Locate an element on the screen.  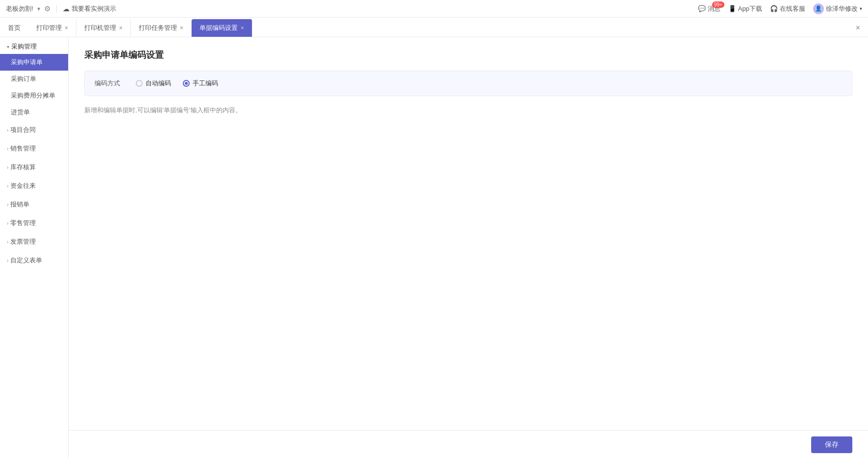
app-icon: 📱 is located at coordinates (732, 9).